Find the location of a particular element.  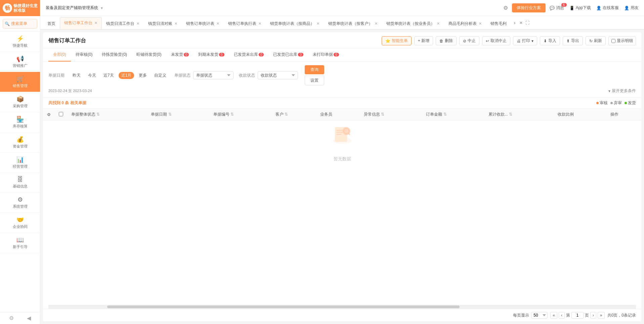

set-btn: 设置 is located at coordinates (314, 81).